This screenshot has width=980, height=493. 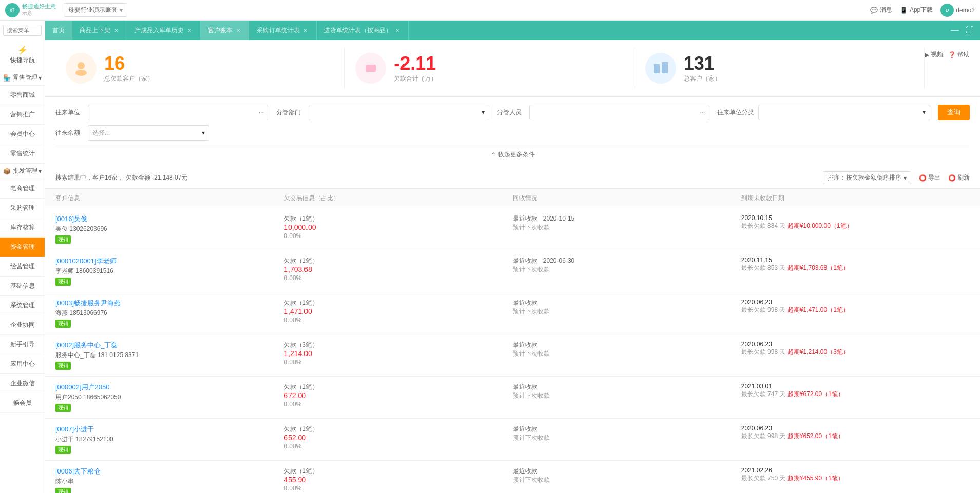 What do you see at coordinates (23, 267) in the screenshot?
I see `sidebar-item-label: 经营管理` at bounding box center [23, 267].